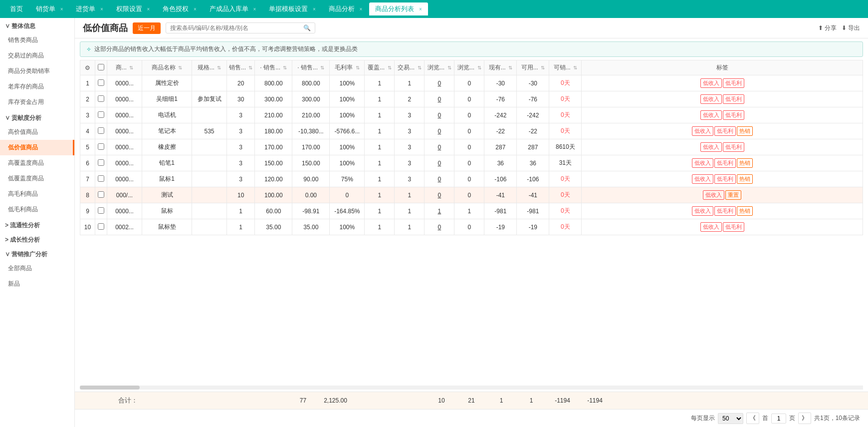 This screenshot has width=868, height=427. I want to click on sidebar-item-category-rate: 商品分类助销率, so click(37, 71).